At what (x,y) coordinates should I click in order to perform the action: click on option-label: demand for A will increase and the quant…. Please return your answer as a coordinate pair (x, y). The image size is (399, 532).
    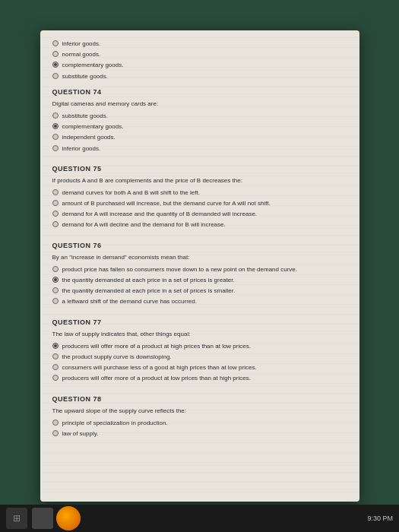
    Looking at the image, I should click on (160, 214).